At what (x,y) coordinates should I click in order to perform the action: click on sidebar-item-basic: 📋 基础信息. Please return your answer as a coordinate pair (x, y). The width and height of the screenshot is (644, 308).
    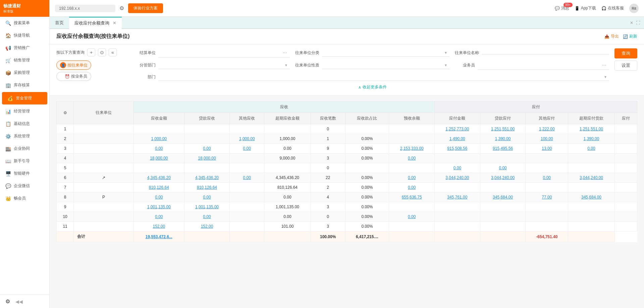
    Looking at the image, I should click on (25, 124).